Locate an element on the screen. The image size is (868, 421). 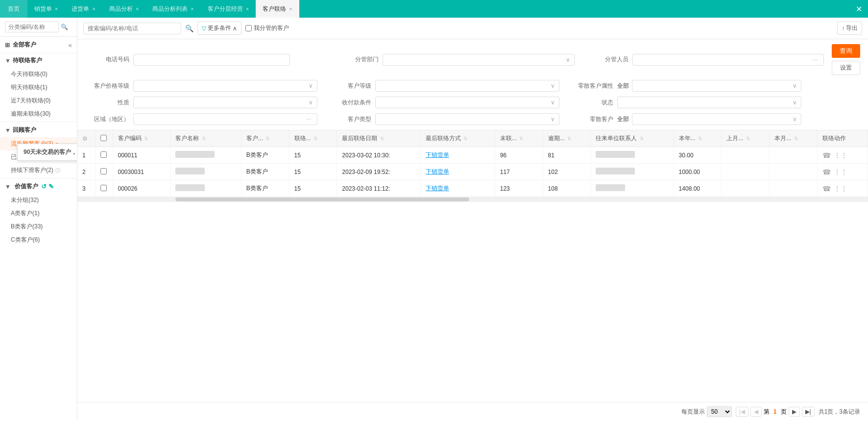
tab-sales-order: 销货单 × is located at coordinates (46, 9).